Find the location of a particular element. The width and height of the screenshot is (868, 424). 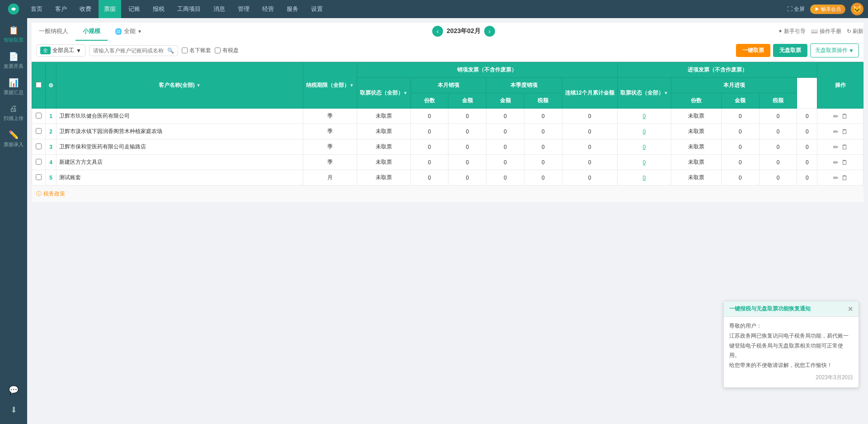

row-purchase-month-amount-cell-3: 0 is located at coordinates (778, 147).